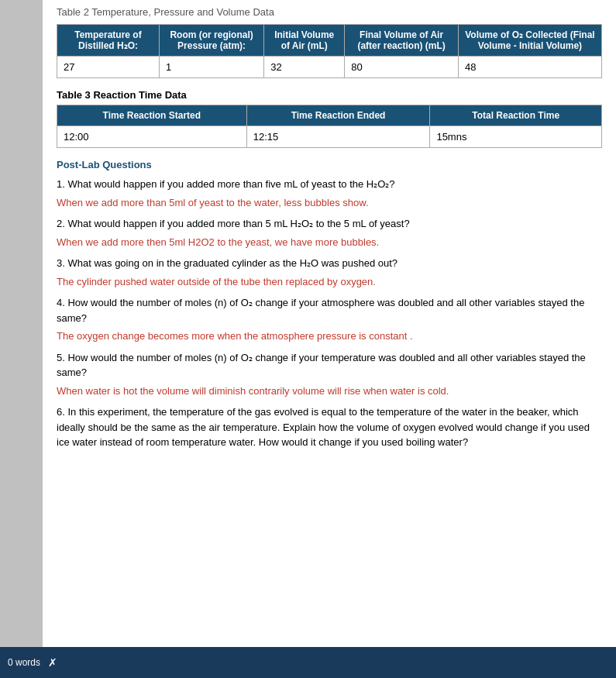 The width and height of the screenshot is (616, 678). I want to click on bottom-bar: 0 words ✗, so click(308, 663).